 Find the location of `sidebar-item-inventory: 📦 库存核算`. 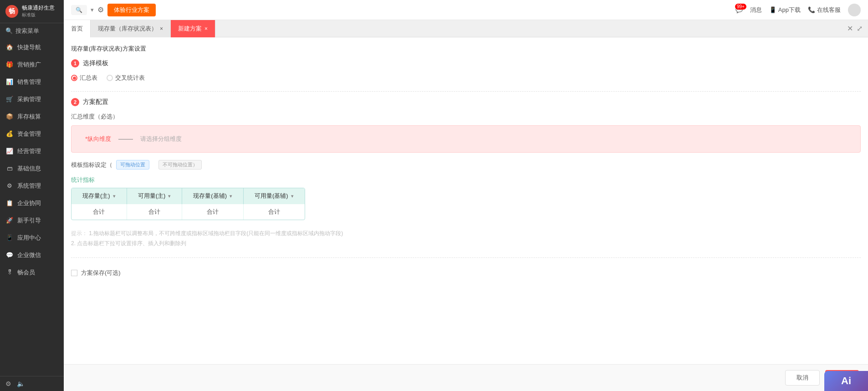

sidebar-item-inventory: 📦 库存核算 is located at coordinates (32, 117).